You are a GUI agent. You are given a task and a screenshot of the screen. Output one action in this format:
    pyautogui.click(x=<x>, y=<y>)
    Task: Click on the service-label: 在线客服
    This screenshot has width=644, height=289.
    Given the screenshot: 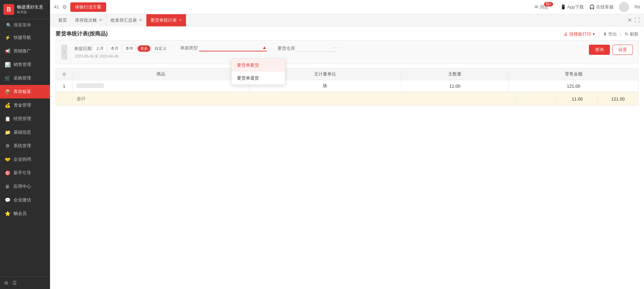 What is the action you would take?
    pyautogui.click(x=605, y=7)
    